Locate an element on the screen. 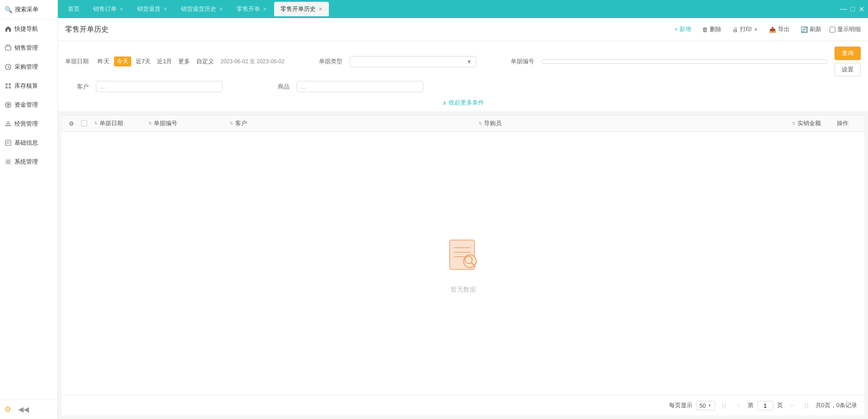  collapse-filters-btn: ∧ 收起更多条件 is located at coordinates (463, 103).